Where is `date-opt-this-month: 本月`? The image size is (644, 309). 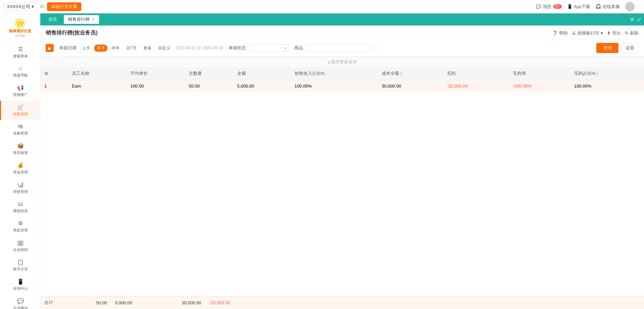
date-opt-this-month: 本月 is located at coordinates (101, 48).